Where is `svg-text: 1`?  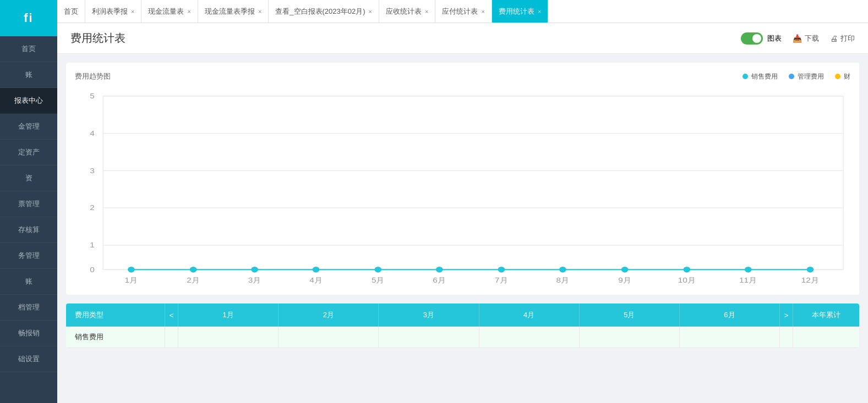 svg-text: 1 is located at coordinates (92, 245).